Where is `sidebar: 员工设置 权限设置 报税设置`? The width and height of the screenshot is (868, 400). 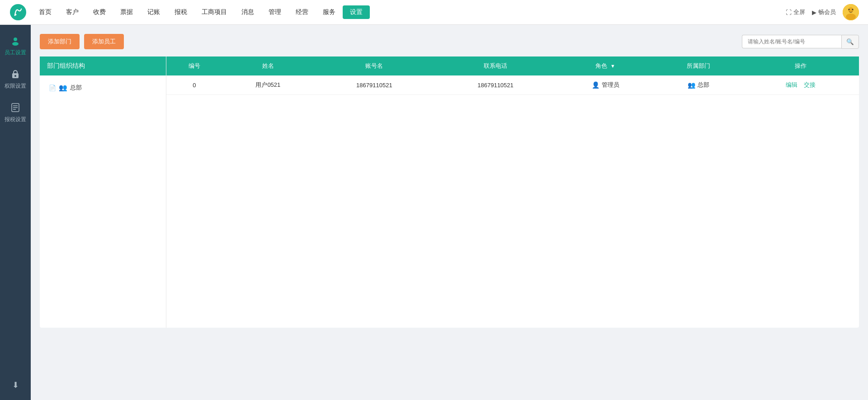
sidebar: 员工设置 权限设置 报税设置 is located at coordinates (15, 212).